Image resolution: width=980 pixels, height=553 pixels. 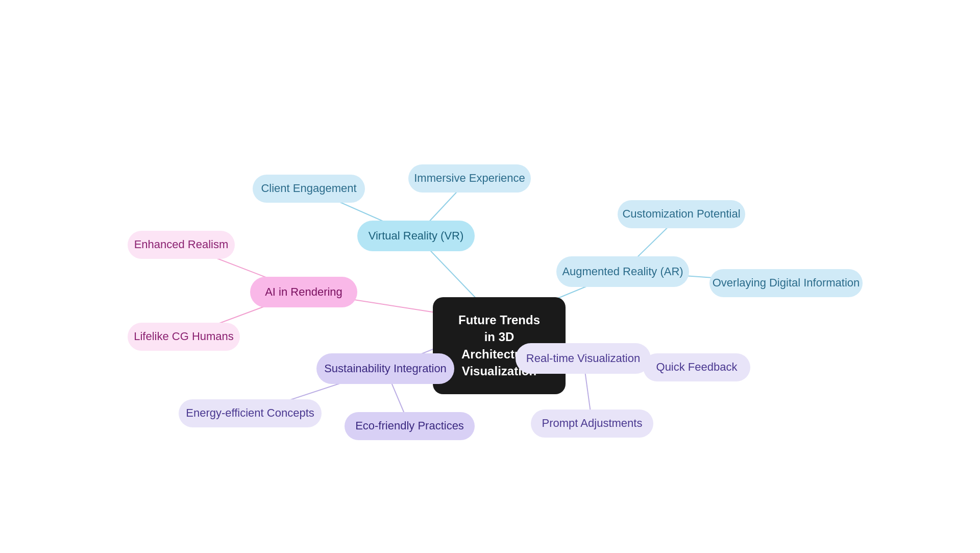 What do you see at coordinates (181, 245) in the screenshot?
I see `node-enhanced_realism: Enhanced Realism` at bounding box center [181, 245].